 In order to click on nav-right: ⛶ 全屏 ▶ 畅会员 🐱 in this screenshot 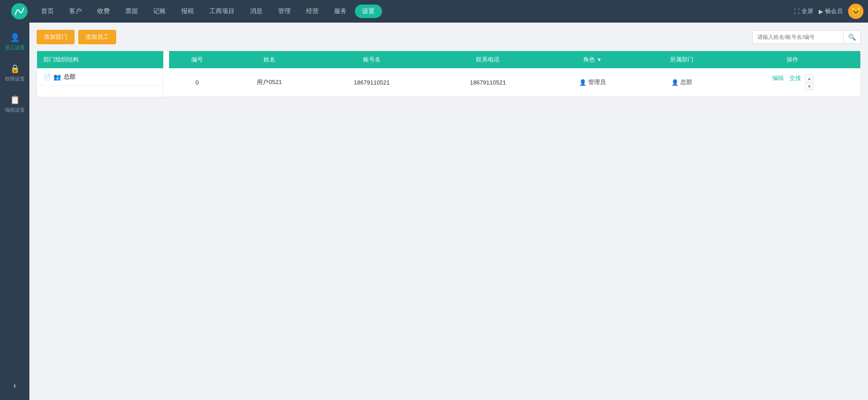, I will do `click(829, 11)`.